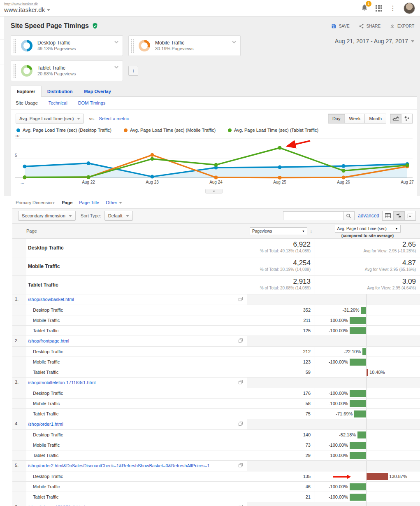  I want to click on date-range-selector: Aug 21, 2017 - Aug 27, 2017, so click(374, 41).